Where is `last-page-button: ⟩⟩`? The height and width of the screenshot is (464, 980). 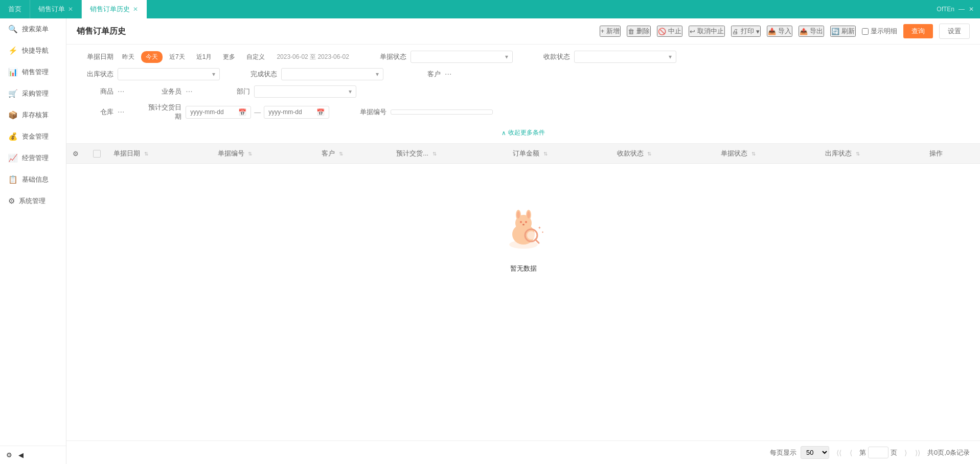
last-page-button: ⟩⟩ is located at coordinates (918, 453).